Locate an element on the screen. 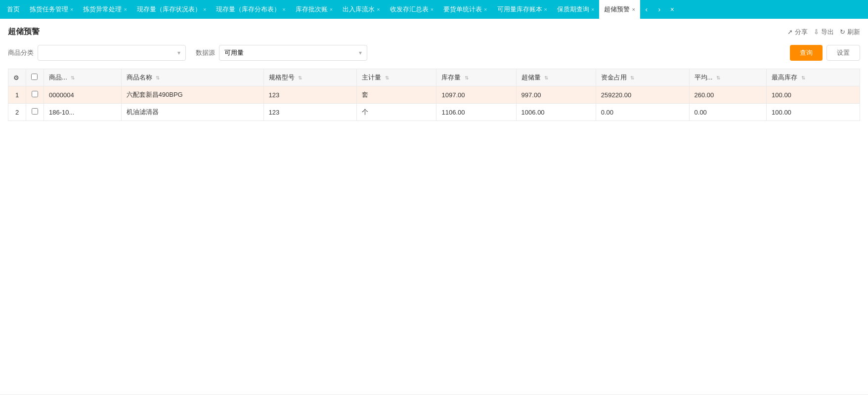  cell-product-name: 机油滤清器 is located at coordinates (192, 113).